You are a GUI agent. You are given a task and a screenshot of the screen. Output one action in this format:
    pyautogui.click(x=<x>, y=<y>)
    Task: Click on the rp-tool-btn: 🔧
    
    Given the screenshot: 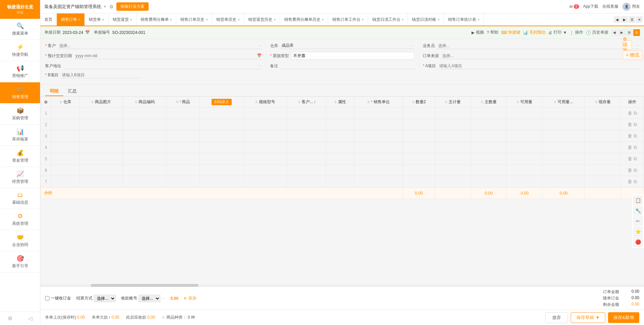 What is the action you would take?
    pyautogui.click(x=638, y=211)
    